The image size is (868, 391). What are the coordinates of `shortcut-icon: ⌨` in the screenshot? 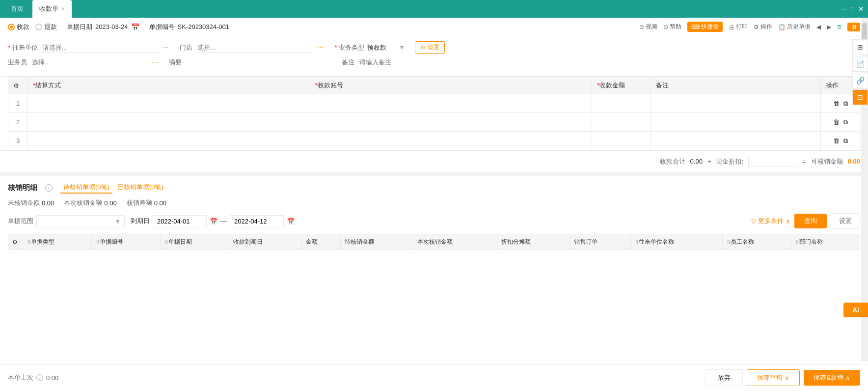 It's located at (695, 27).